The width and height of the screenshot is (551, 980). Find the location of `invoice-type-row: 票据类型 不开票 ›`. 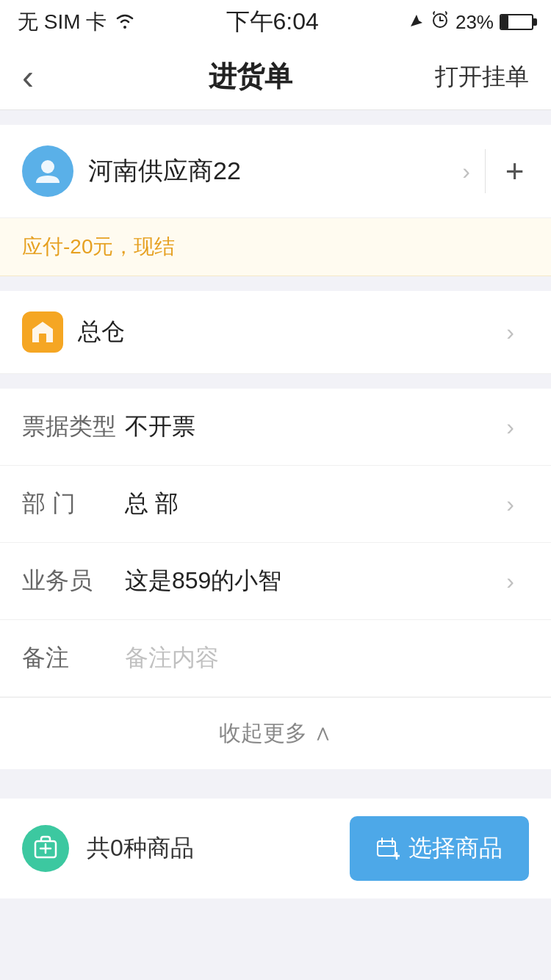

invoice-type-row: 票据类型 不开票 › is located at coordinates (276, 428).